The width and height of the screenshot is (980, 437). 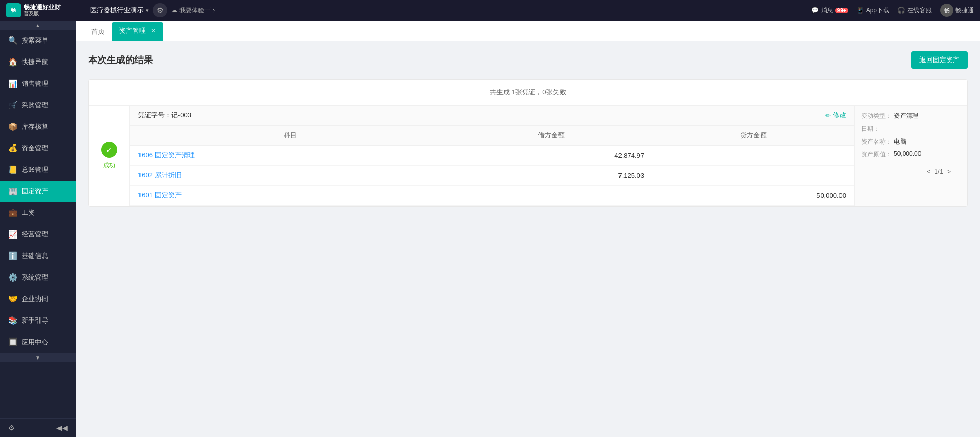 I want to click on sidebar-label-system: 系统管理, so click(x=35, y=277).